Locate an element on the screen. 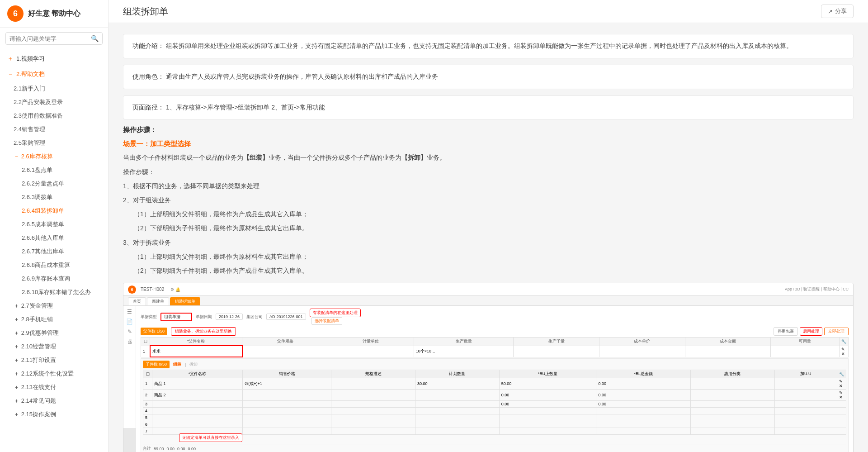 The height and width of the screenshot is (452, 868). search-input is located at coordinates (50, 39).